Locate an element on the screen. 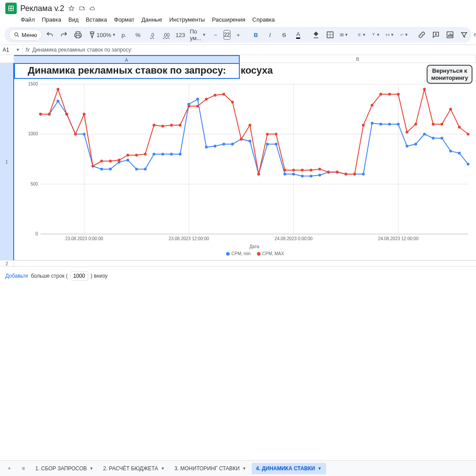  redo-icon is located at coordinates (64, 35).